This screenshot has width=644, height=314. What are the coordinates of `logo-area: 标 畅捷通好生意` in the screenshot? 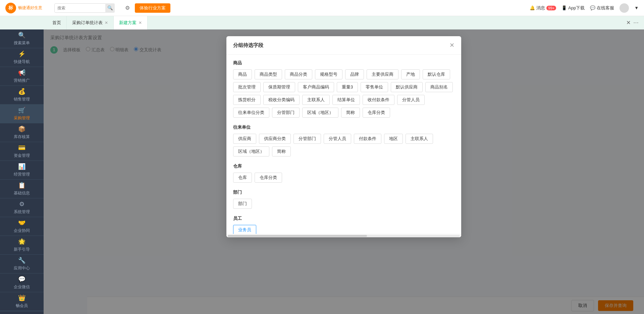 It's located at (27, 8).